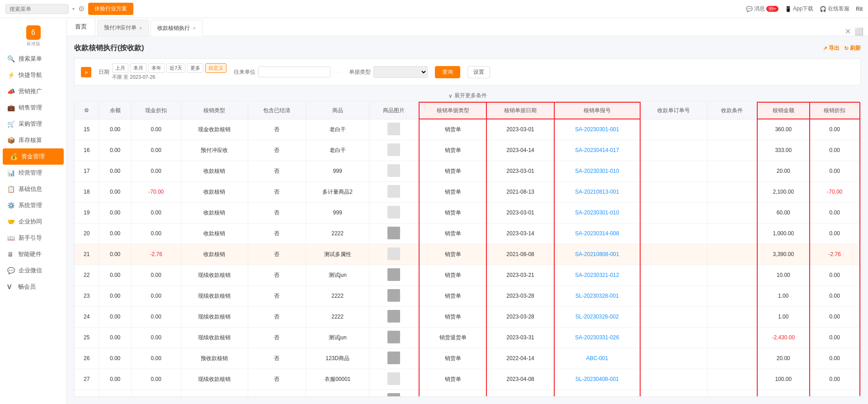 Image resolution: width=868 pixels, height=404 pixels. Describe the element at coordinates (799, 9) in the screenshot. I see `app-download: 📱 App下载` at that location.